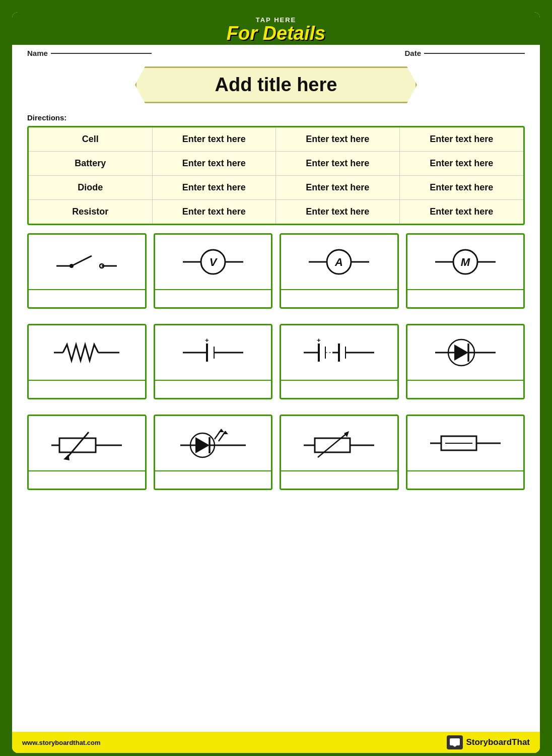 This screenshot has height=756, width=552. I want to click on symbol-grid-1: V A, so click(276, 271).